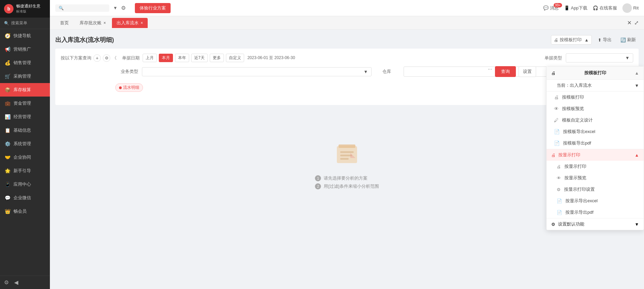  Describe the element at coordinates (16, 282) in the screenshot. I see `sidebar-collapse-icon: ◀` at that location.